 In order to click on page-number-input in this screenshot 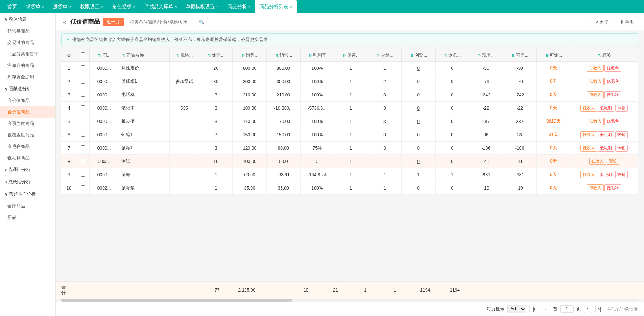, I will do `click(567, 309)`.